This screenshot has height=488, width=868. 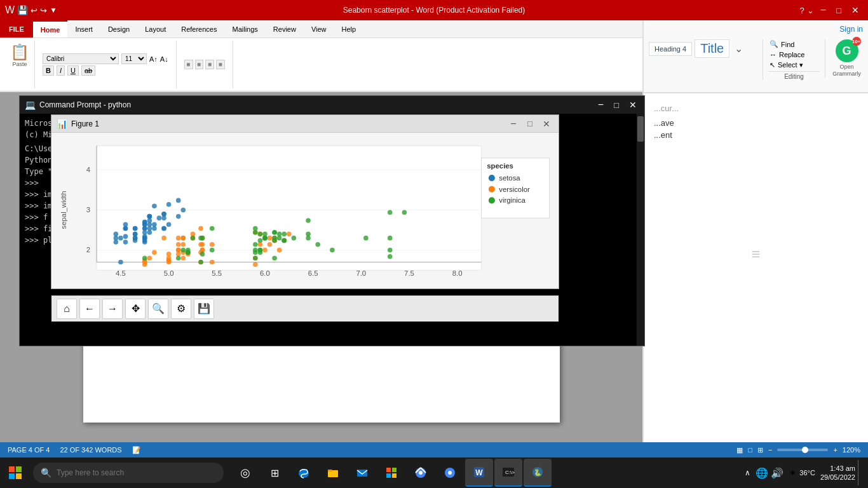 What do you see at coordinates (245, 29) in the screenshot?
I see `tab-mailings: Mailings` at bounding box center [245, 29].